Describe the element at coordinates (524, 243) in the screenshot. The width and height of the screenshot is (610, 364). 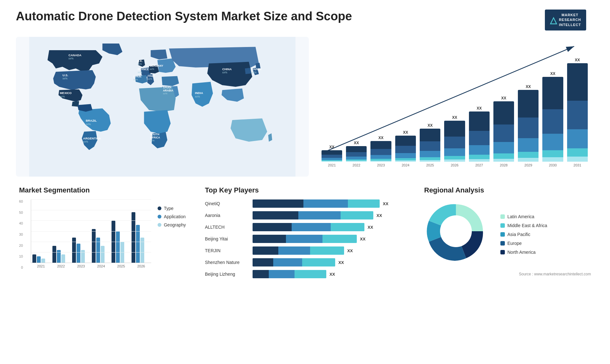
I see `reg-europe: Europe` at that location.